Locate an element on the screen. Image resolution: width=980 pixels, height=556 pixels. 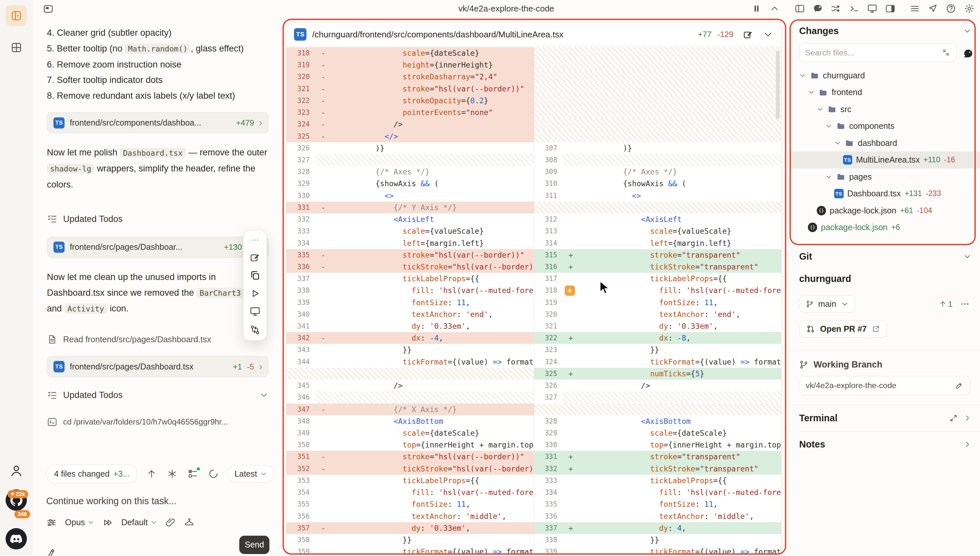
file-change-chip: TS frontend/src/pages/Dashboard.tsx +1 -… is located at coordinates (158, 367).